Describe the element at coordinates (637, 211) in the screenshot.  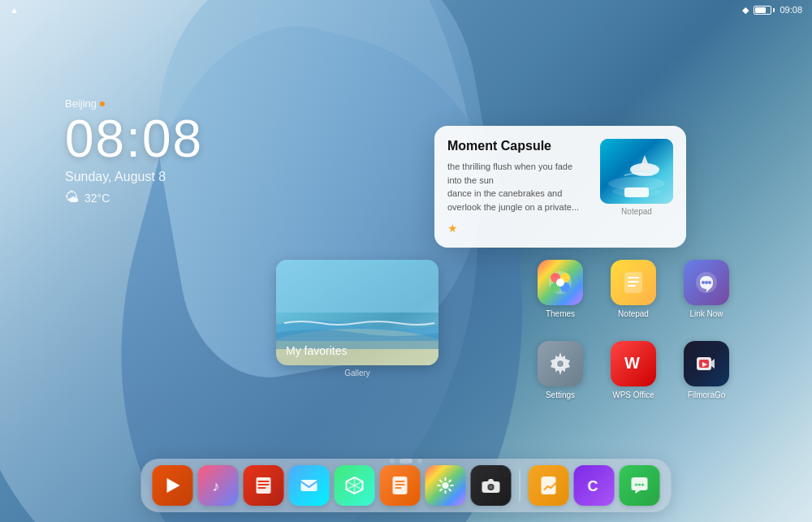
I see `notepad-app-label: Notepad` at that location.